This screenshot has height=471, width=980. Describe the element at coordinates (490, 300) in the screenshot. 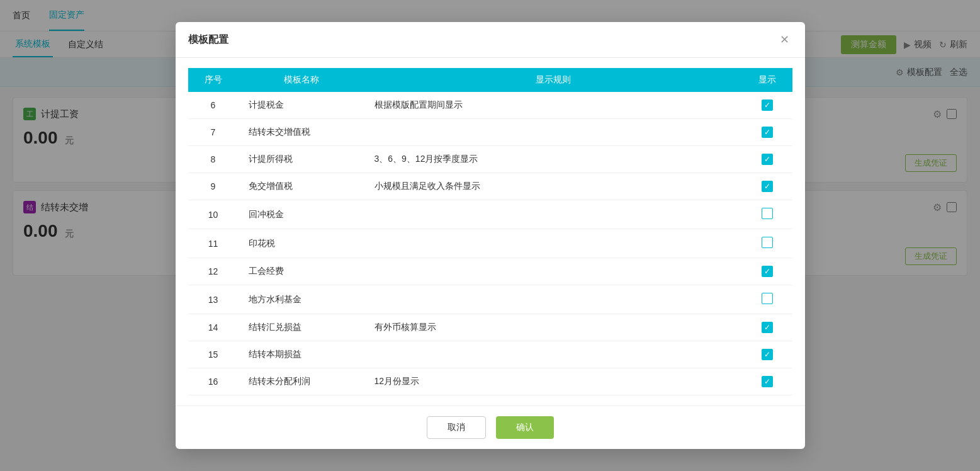

I see `table-row: 13地方水利基金` at that location.